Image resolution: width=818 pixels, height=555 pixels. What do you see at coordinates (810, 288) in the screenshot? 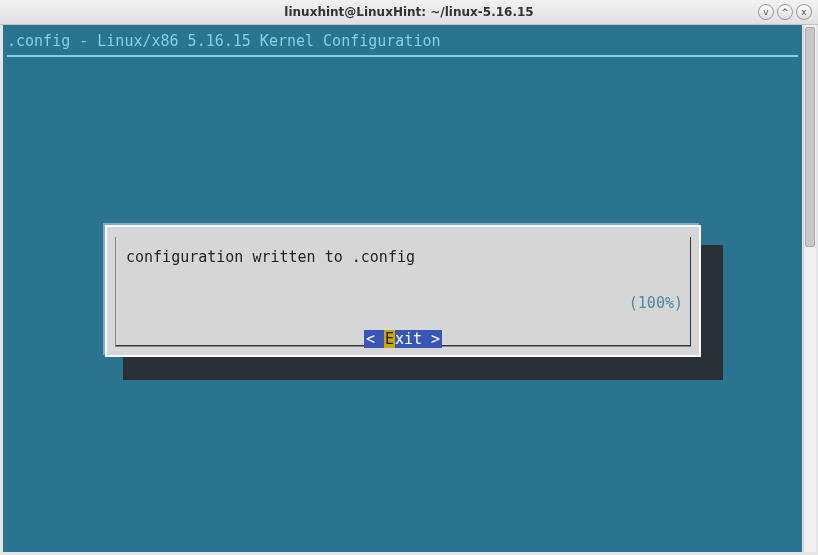
I see `scrollbar` at bounding box center [810, 288].